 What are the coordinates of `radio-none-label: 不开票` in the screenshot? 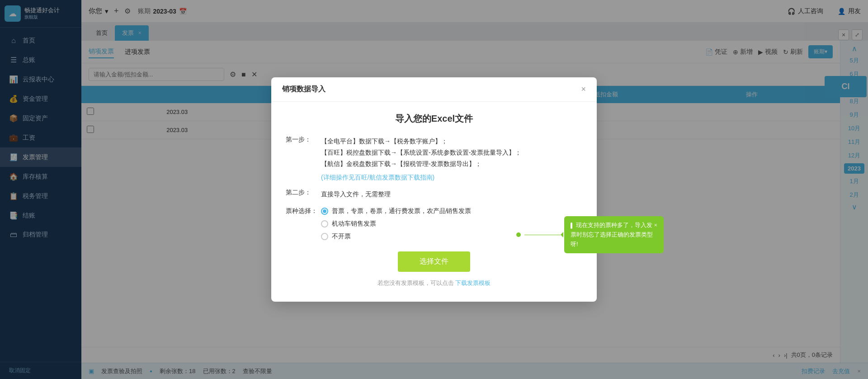 It's located at (341, 237).